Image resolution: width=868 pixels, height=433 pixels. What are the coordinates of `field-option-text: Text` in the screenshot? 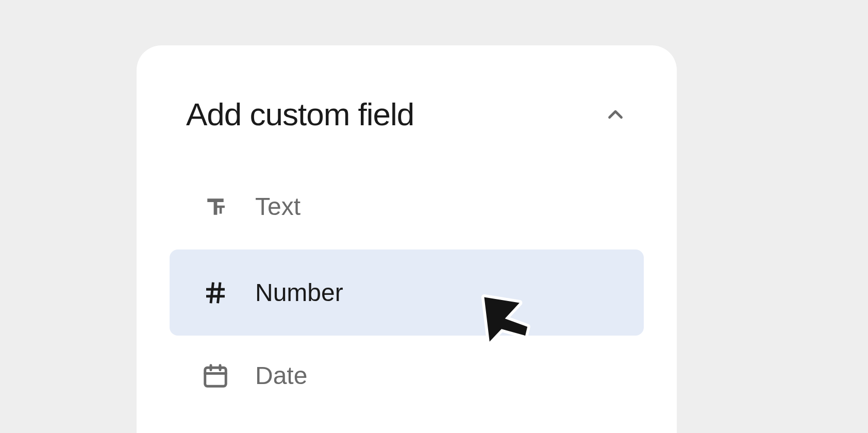 It's located at (407, 206).